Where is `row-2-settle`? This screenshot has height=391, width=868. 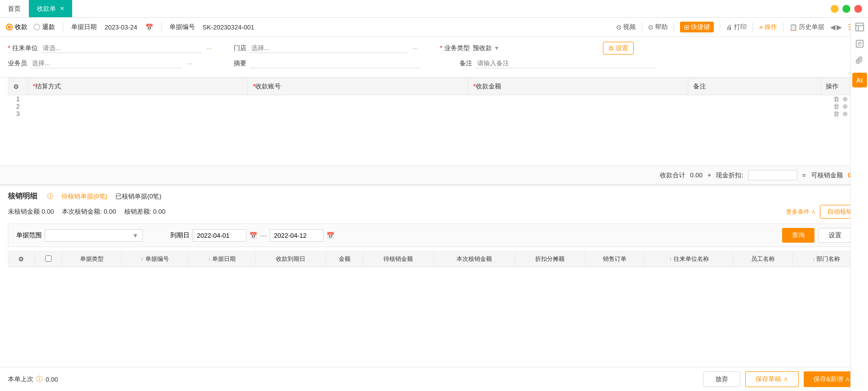
row-2-settle is located at coordinates (138, 106).